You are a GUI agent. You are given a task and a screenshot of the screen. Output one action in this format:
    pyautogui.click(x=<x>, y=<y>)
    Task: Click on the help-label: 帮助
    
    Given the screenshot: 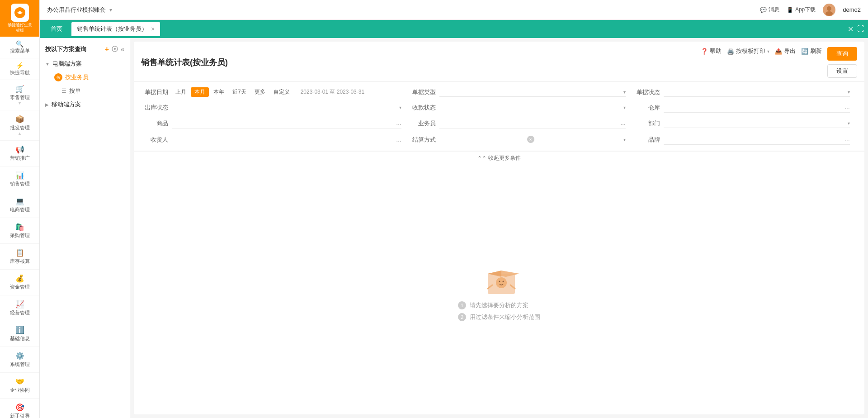 What is the action you would take?
    pyautogui.click(x=716, y=51)
    